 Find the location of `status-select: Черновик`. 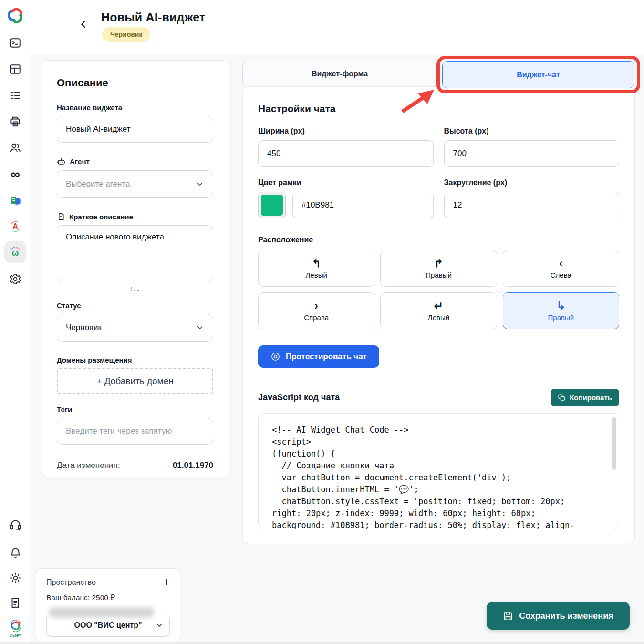

status-select: Черновик is located at coordinates (135, 328).